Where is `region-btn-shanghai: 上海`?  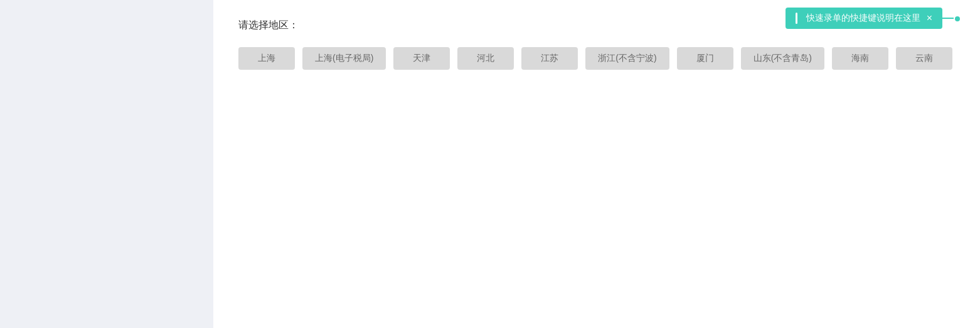
region-btn-shanghai: 上海 is located at coordinates (267, 58).